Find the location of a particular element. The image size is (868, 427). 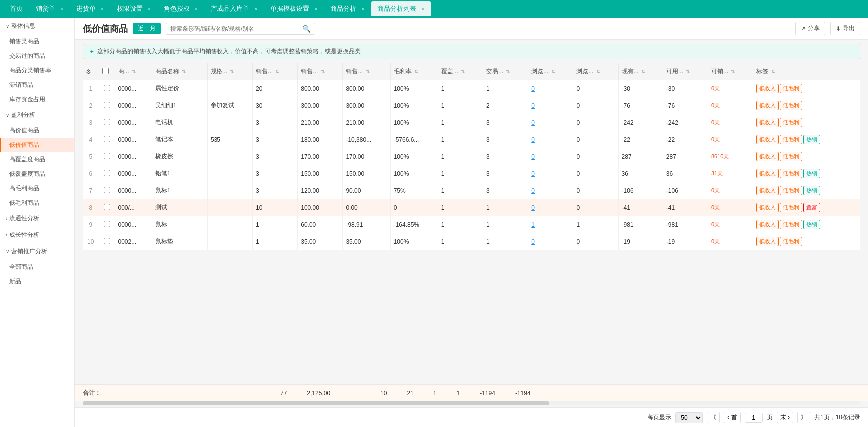

view-link: 1 is located at coordinates (533, 225).